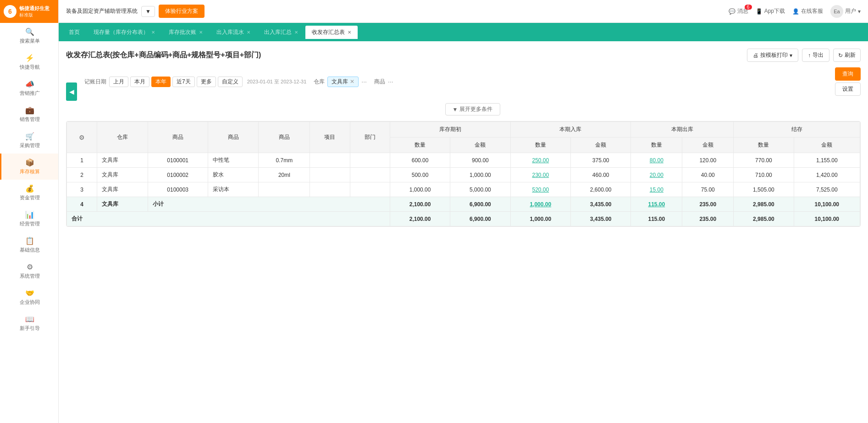  I want to click on warehouse-more: ···, so click(364, 82).